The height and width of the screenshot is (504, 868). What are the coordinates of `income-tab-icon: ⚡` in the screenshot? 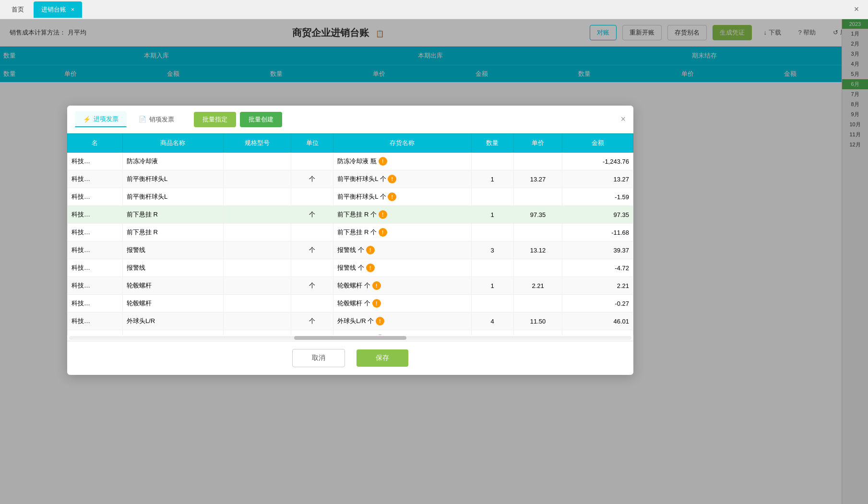 It's located at (87, 119).